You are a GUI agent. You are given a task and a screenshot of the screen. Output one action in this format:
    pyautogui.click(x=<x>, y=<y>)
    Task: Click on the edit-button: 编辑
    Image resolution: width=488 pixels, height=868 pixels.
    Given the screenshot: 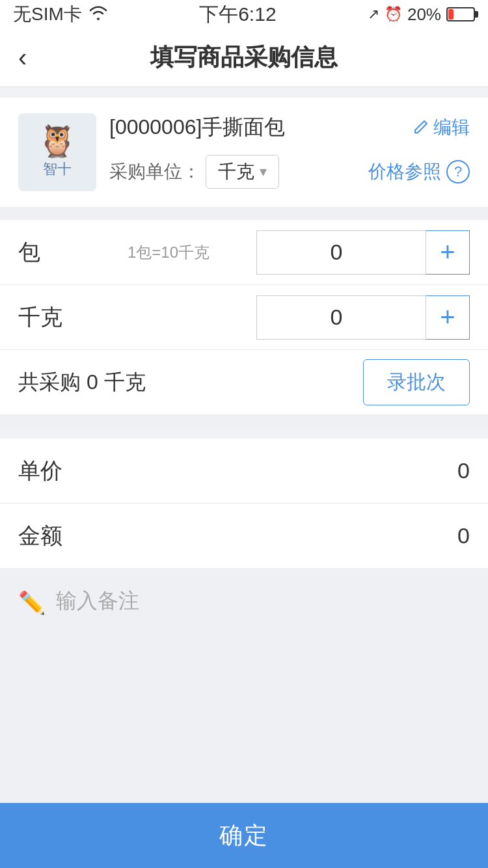 What is the action you would take?
    pyautogui.click(x=441, y=128)
    